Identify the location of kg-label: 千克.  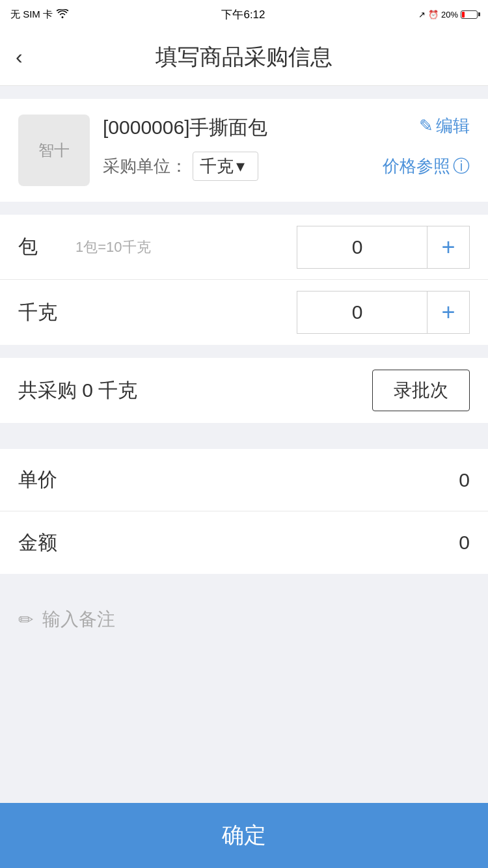
(44, 312).